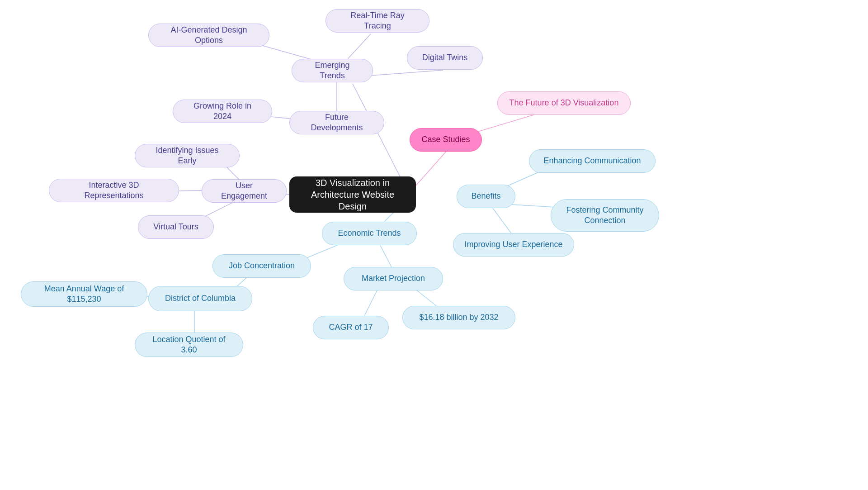  I want to click on virtual-tours-node: Virtual Tours, so click(176, 227).